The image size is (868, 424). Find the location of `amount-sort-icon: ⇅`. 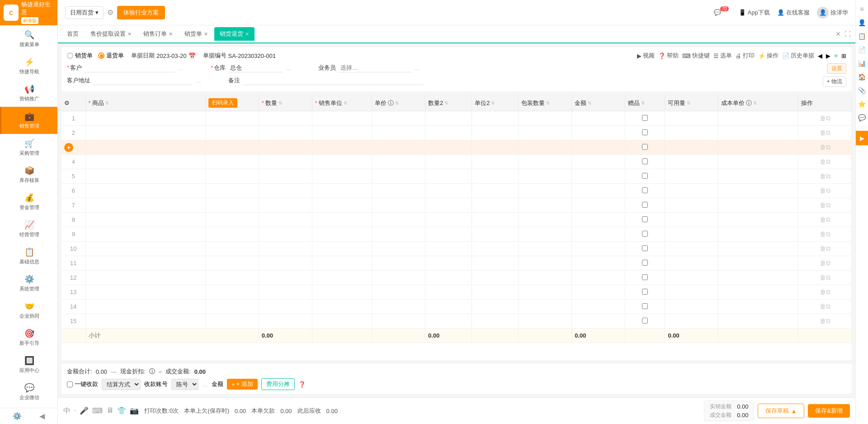

amount-sort-icon: ⇅ is located at coordinates (590, 103).